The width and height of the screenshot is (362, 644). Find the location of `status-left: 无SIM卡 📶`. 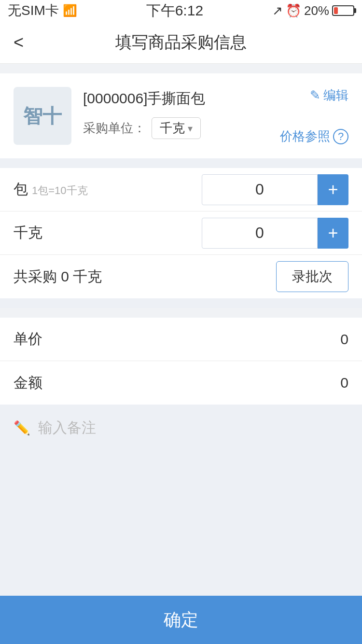

status-left: 无SIM卡 📶 is located at coordinates (42, 11).